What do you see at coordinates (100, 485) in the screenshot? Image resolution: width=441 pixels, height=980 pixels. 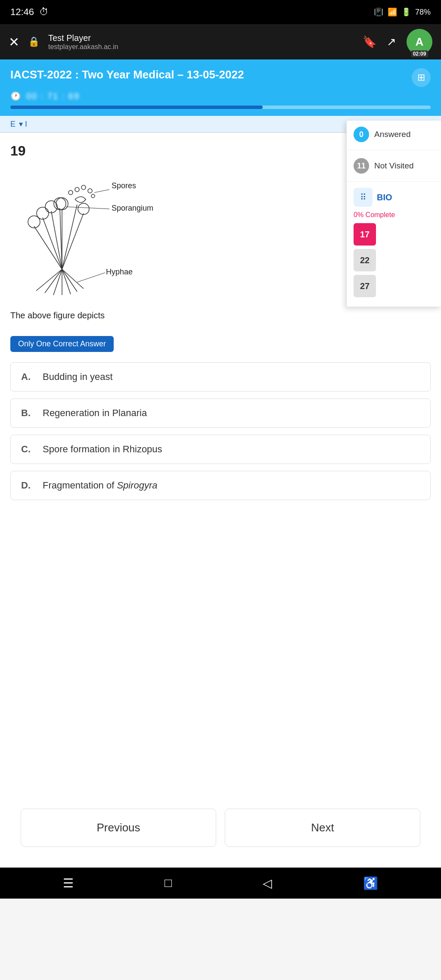 I see `option-d-text: Fragmentation of Spirogyra` at bounding box center [100, 485].